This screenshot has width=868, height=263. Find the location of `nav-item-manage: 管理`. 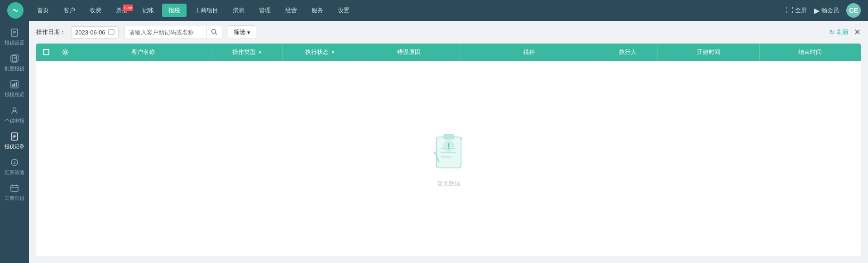

nav-item-manage: 管理 is located at coordinates (265, 10).